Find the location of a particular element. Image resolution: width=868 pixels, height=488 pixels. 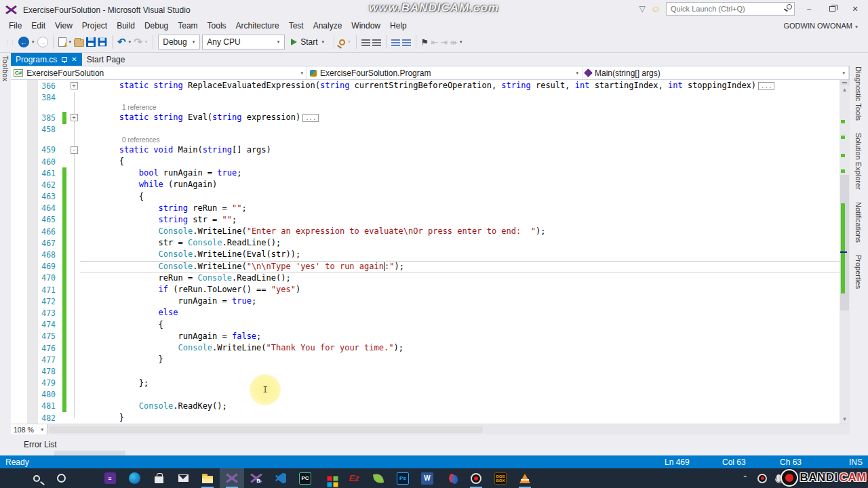

line-number: 467 is located at coordinates (49, 243).